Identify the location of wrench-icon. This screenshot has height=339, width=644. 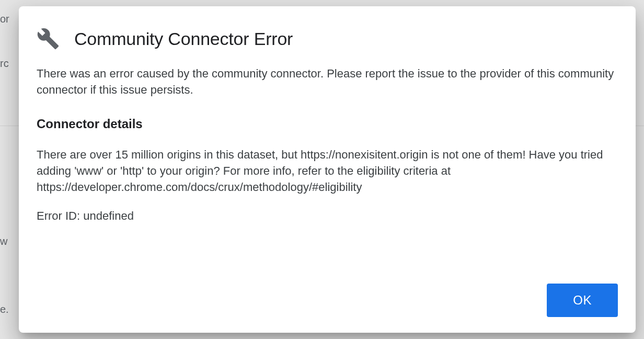
(48, 39).